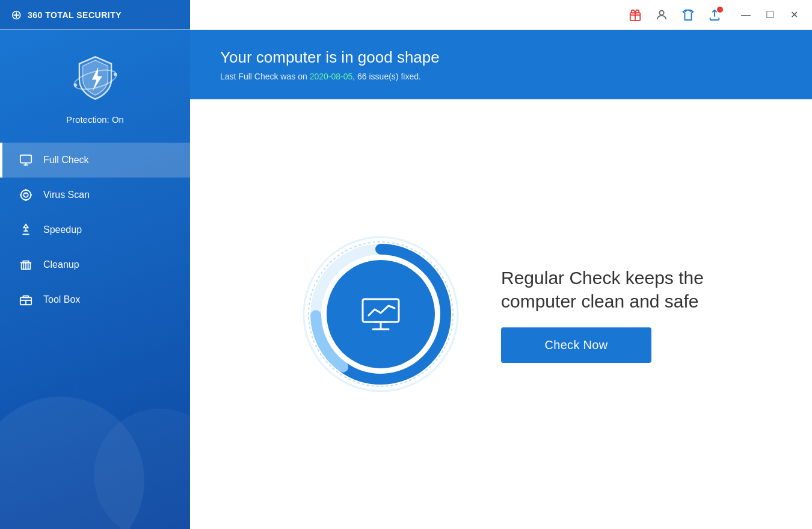 Image resolution: width=812 pixels, height=529 pixels. What do you see at coordinates (26, 230) in the screenshot?
I see `speedup-icon` at bounding box center [26, 230].